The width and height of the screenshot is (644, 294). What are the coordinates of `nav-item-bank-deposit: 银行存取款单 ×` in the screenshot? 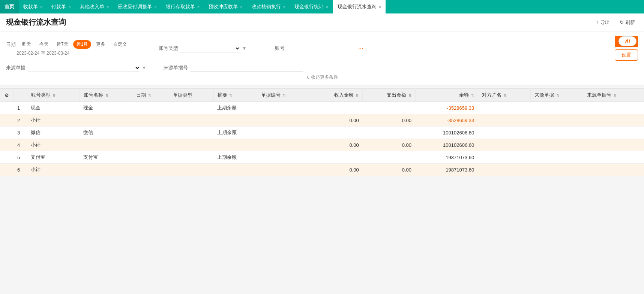 It's located at (183, 7).